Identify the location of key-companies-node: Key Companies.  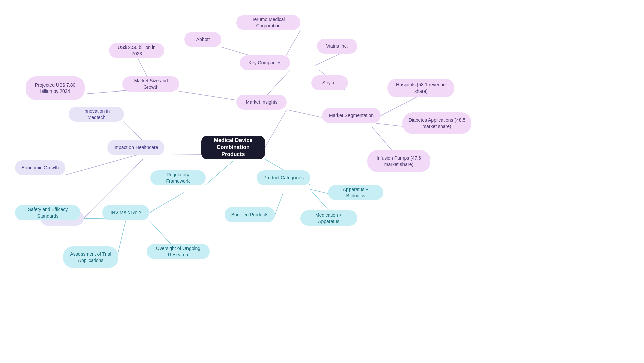
(265, 63).